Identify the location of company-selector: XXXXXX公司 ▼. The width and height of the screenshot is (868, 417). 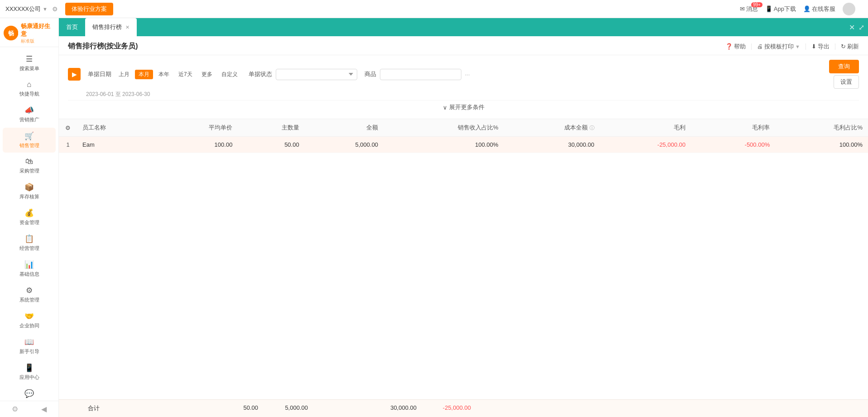
(26, 9).